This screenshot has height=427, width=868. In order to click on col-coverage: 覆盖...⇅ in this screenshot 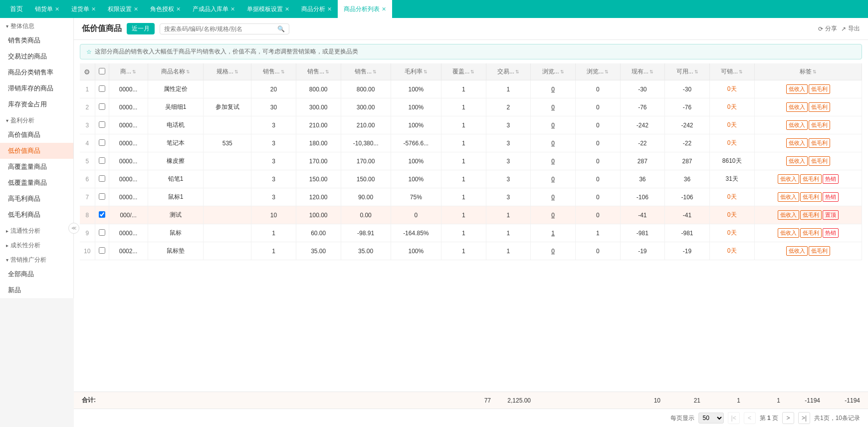, I will do `click(463, 72)`.